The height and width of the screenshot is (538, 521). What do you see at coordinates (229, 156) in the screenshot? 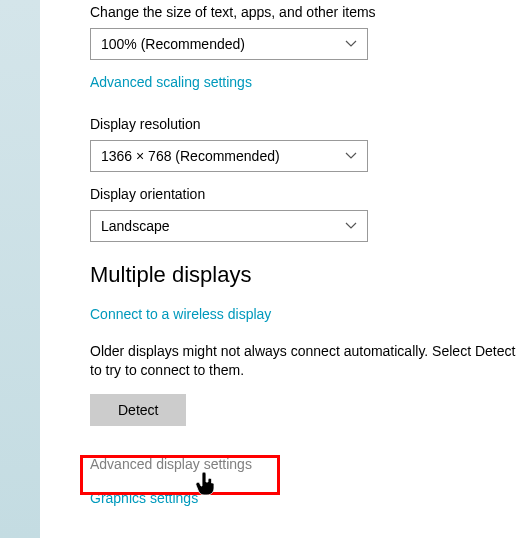
I see `resolution-dropdown: 1366 × 768 (Recommended)` at bounding box center [229, 156].